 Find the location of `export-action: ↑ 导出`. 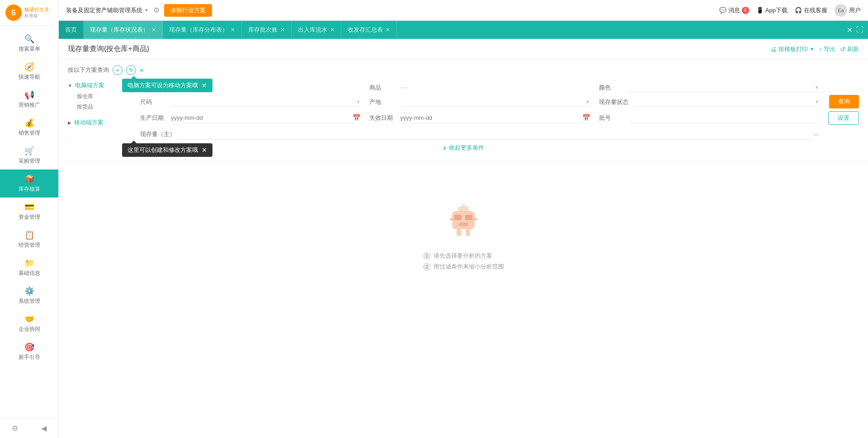

export-action: ↑ 导出 is located at coordinates (827, 49).